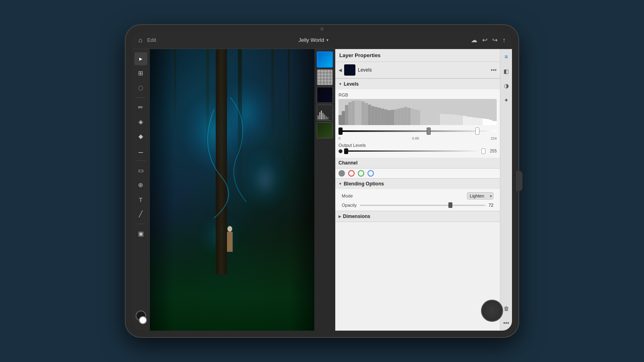 This screenshot has width=644, height=362. I want to click on heal-tool: ⊕, so click(141, 185).